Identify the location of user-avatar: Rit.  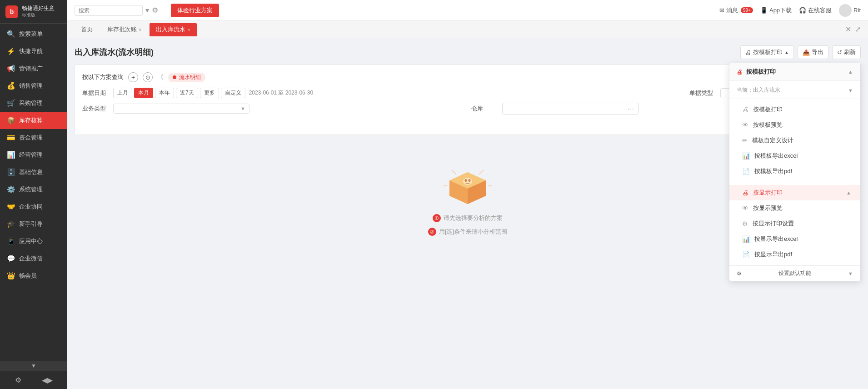
(850, 10).